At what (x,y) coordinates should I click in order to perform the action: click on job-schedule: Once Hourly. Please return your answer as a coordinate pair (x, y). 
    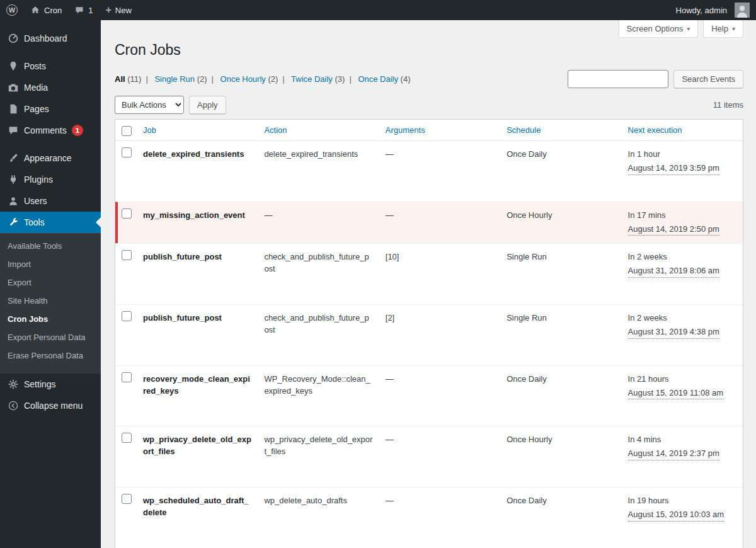
    Looking at the image, I should click on (561, 456).